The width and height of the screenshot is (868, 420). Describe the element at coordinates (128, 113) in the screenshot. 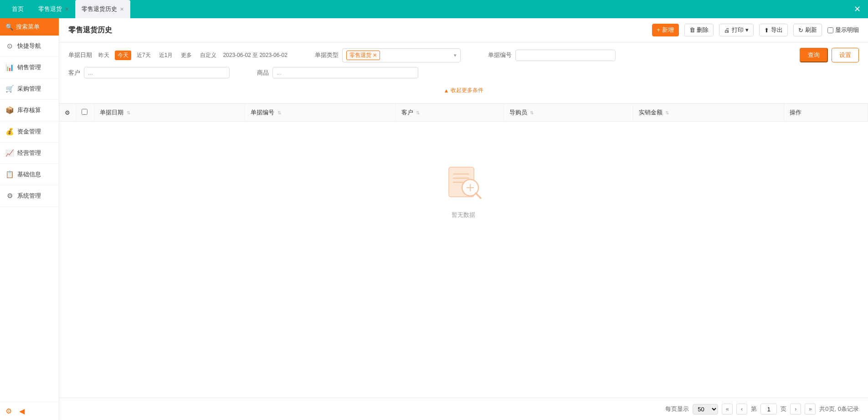

I see `date-sort-icon: ⇅` at that location.